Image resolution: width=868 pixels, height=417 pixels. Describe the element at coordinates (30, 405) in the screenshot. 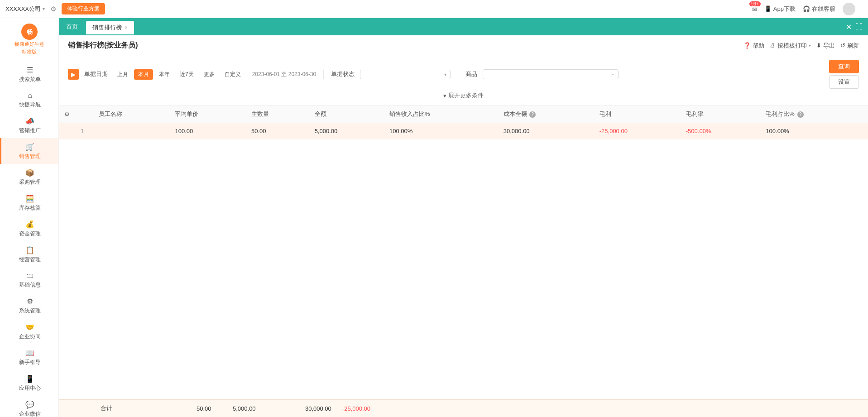

I see `wechat-icon: 💬` at that location.